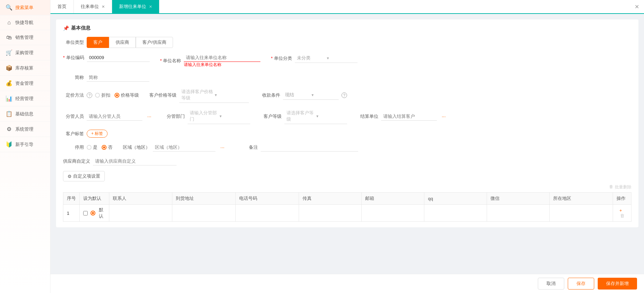  I want to click on radio-price-level: 价格等级, so click(127, 95).